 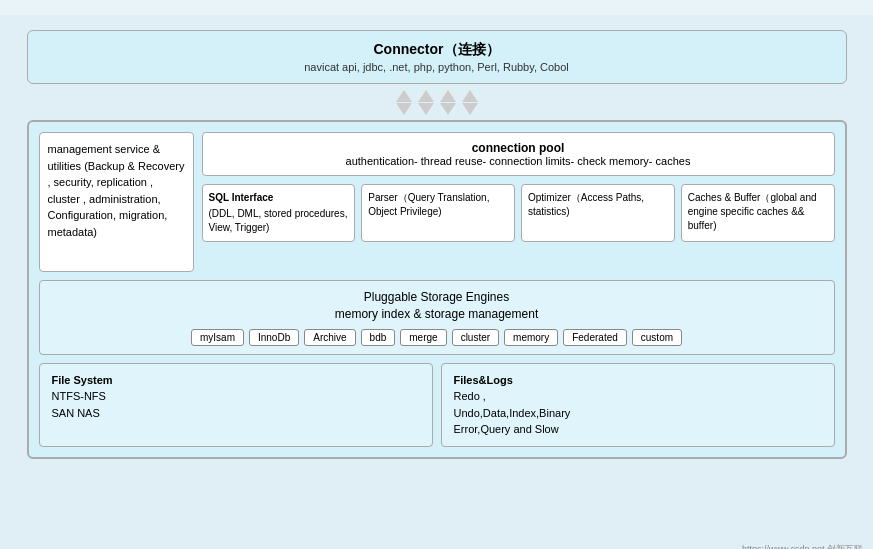 I want to click on optimizer-text: Optimizer（Access Paths, statistics), so click(x=598, y=205).